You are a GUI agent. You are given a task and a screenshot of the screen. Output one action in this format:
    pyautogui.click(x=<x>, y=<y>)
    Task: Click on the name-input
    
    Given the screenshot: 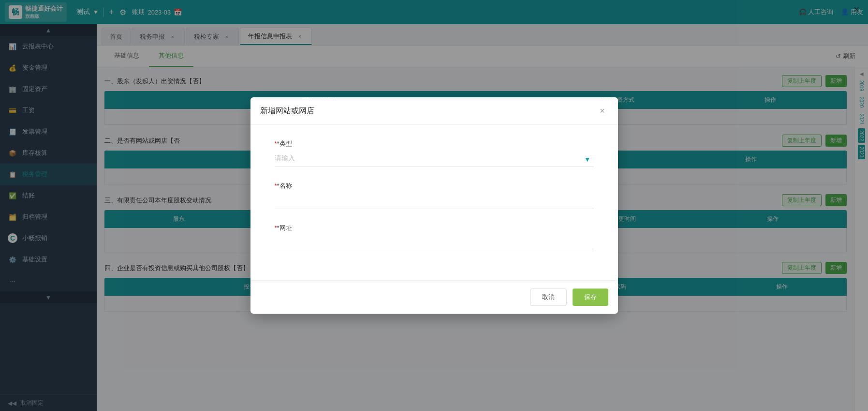 What is the action you would take?
    pyautogui.click(x=434, y=200)
    